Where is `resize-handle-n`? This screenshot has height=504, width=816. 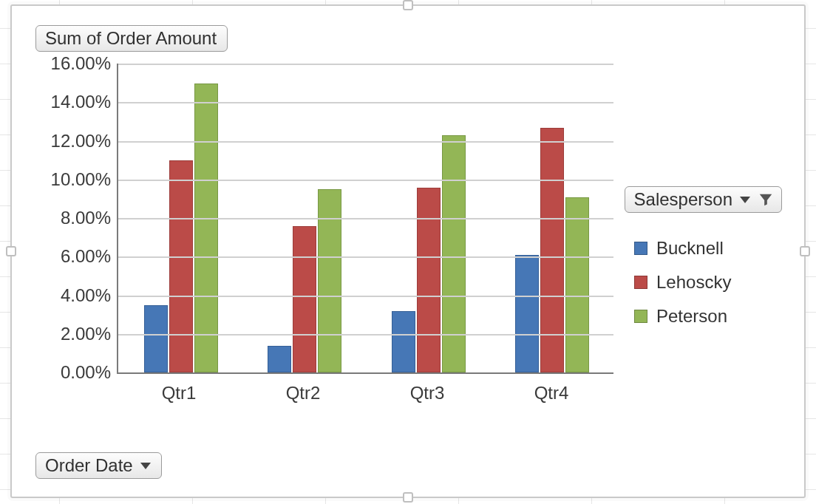 resize-handle-n is located at coordinates (408, 5).